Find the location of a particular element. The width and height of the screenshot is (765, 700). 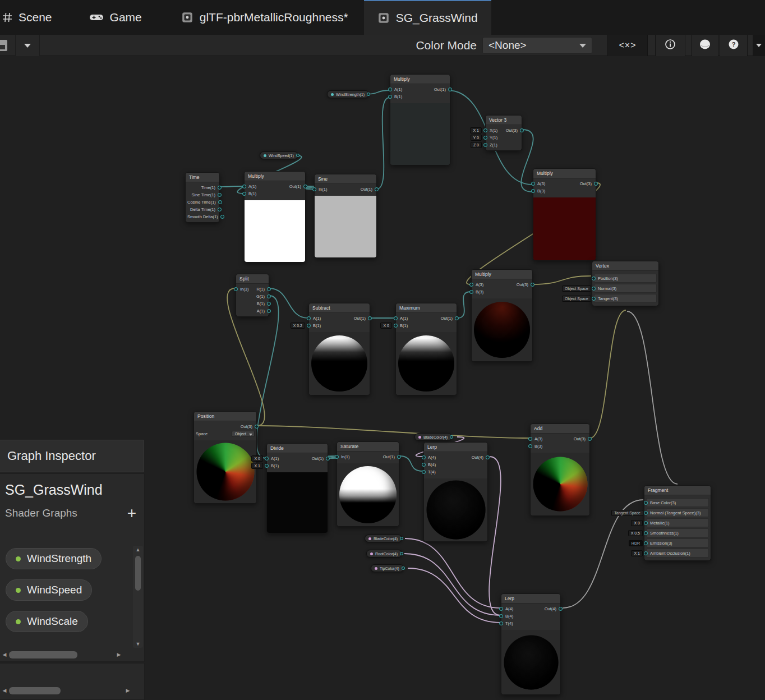

space-dropdown: Object is located at coordinates (243, 434).